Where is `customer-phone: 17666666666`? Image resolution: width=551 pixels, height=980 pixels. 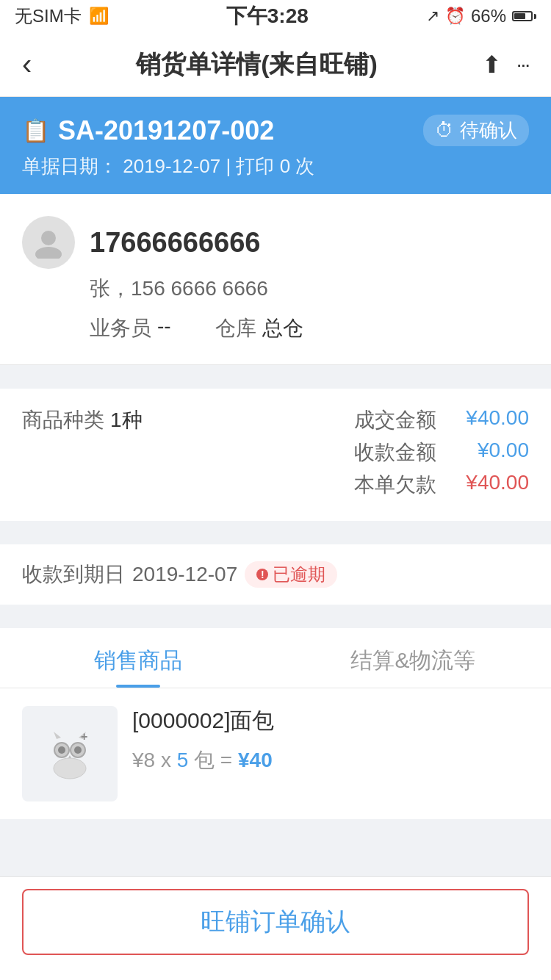
customer-phone: 17666666666 is located at coordinates (175, 242).